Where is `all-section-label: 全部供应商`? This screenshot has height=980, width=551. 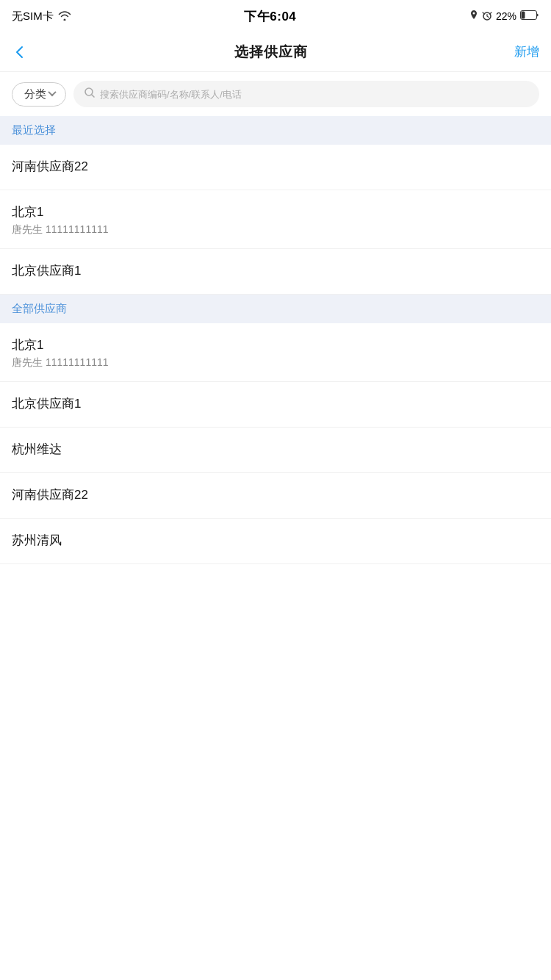
all-section-label: 全部供应商 is located at coordinates (40, 309).